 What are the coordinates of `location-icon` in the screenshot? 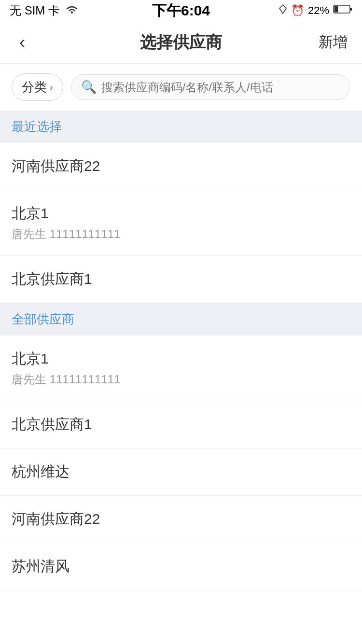 It's located at (283, 11).